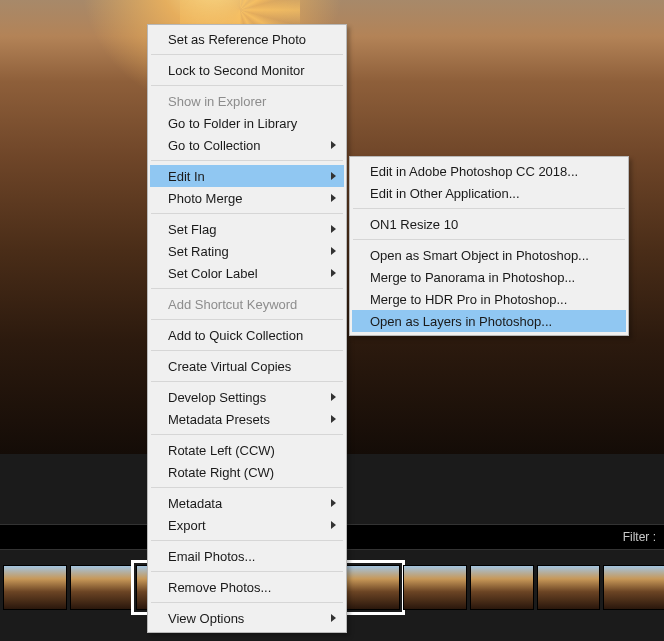  What do you see at coordinates (205, 198) in the screenshot?
I see `menu-item-label: Photo Merge` at bounding box center [205, 198].